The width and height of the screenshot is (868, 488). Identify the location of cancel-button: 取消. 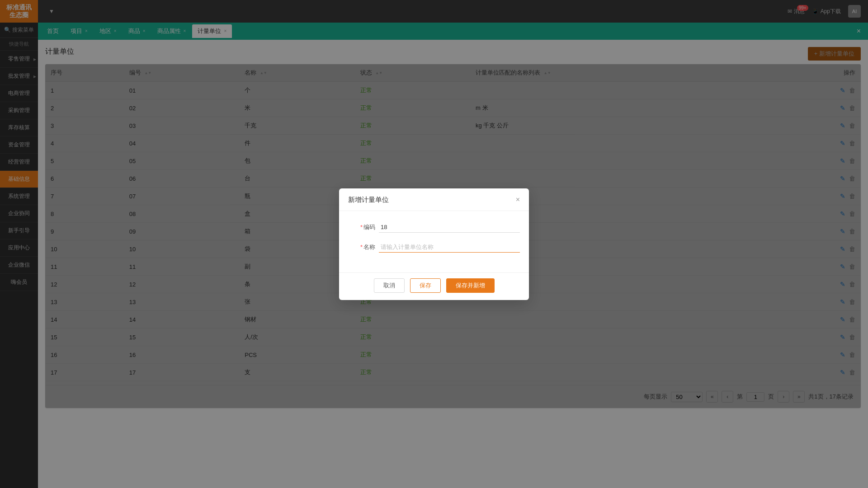
(389, 286).